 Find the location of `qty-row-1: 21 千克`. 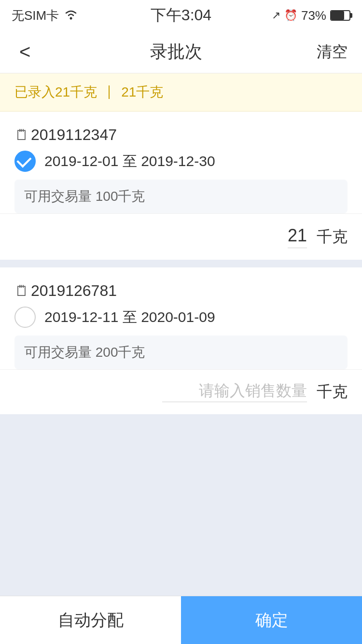

qty-row-1: 21 千克 is located at coordinates (181, 237).